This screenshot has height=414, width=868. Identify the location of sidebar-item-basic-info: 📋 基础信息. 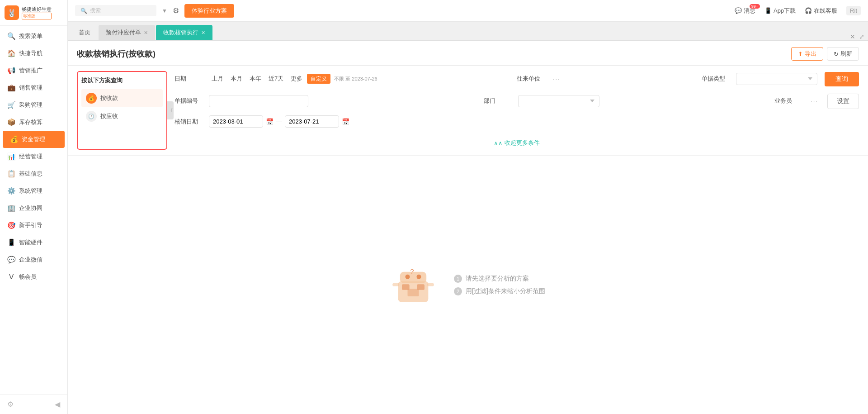
(33, 174).